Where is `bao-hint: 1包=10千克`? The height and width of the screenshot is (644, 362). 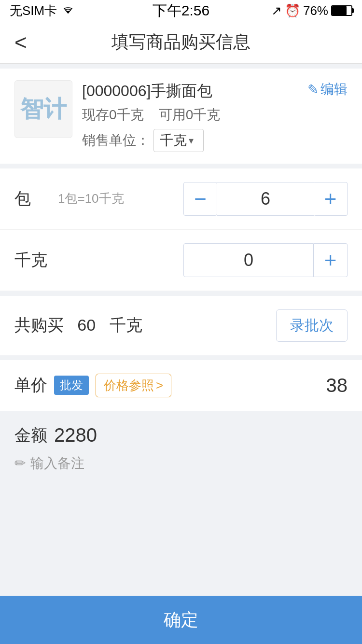
bao-hint: 1包=10千克 is located at coordinates (121, 199).